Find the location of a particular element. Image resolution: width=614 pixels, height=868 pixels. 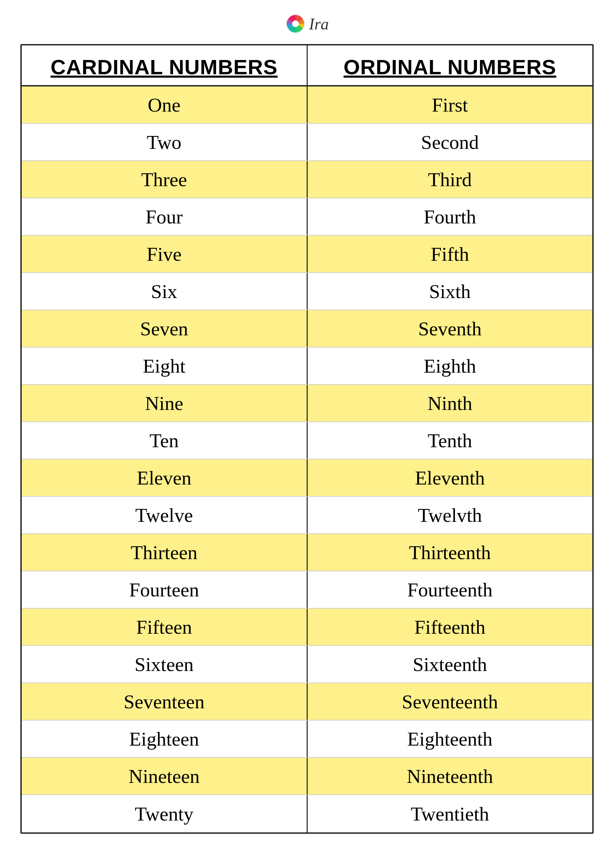

cardinal-cell: Sixteen is located at coordinates (165, 664).